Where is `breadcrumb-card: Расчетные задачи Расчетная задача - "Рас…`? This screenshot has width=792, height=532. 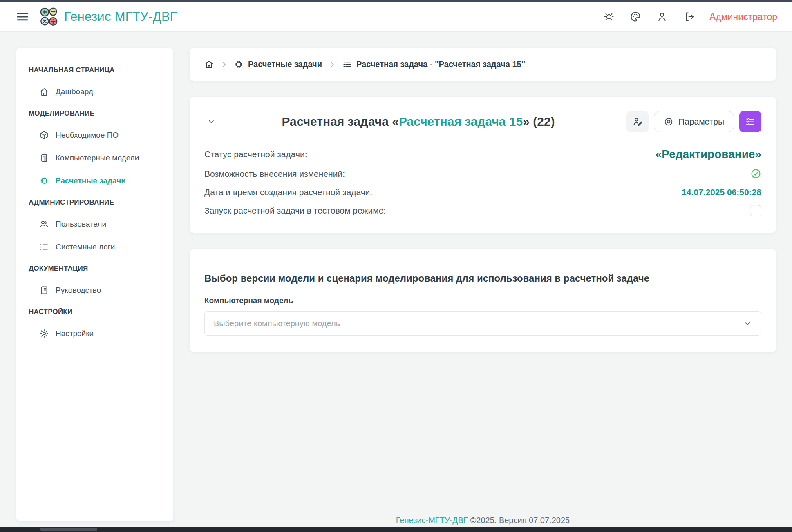 breadcrumb-card: Расчетные задачи Расчетная задача - "Рас… is located at coordinates (483, 65).